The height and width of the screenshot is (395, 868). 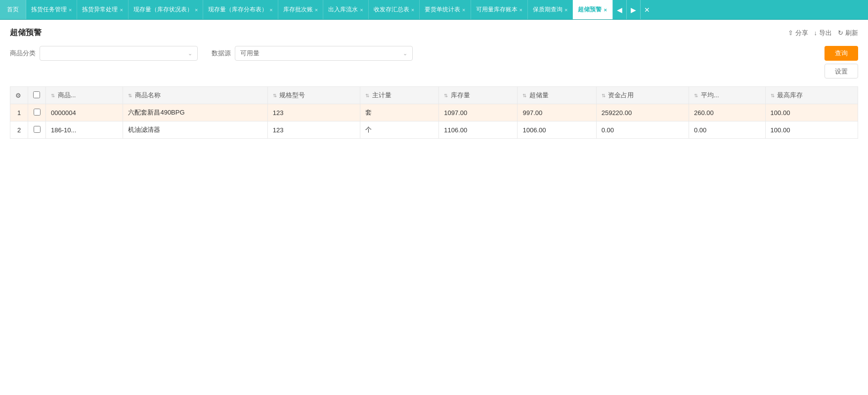 What do you see at coordinates (19, 130) in the screenshot?
I see `row-num-1: 2` at bounding box center [19, 130].